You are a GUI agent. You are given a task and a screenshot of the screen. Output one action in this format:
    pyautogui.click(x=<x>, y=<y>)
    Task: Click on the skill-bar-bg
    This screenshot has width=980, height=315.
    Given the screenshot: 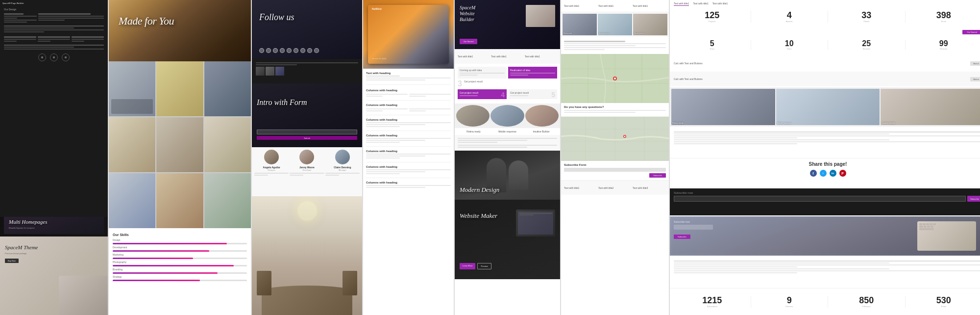 What is the action you would take?
    pyautogui.click(x=180, y=281)
    